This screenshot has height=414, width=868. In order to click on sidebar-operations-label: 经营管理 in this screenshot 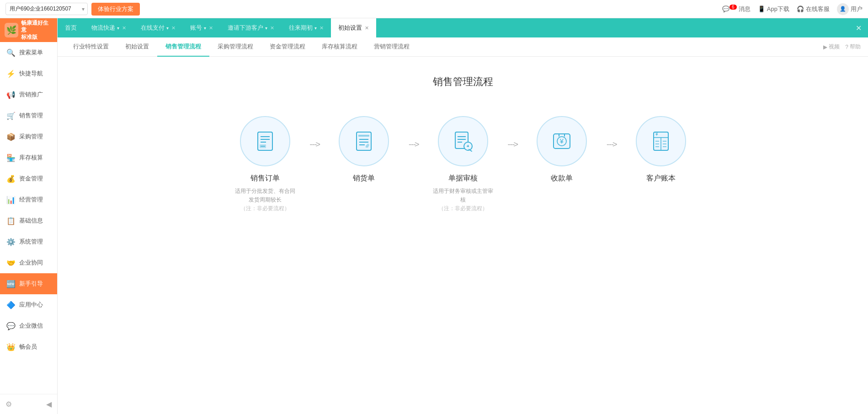, I will do `click(31, 200)`.